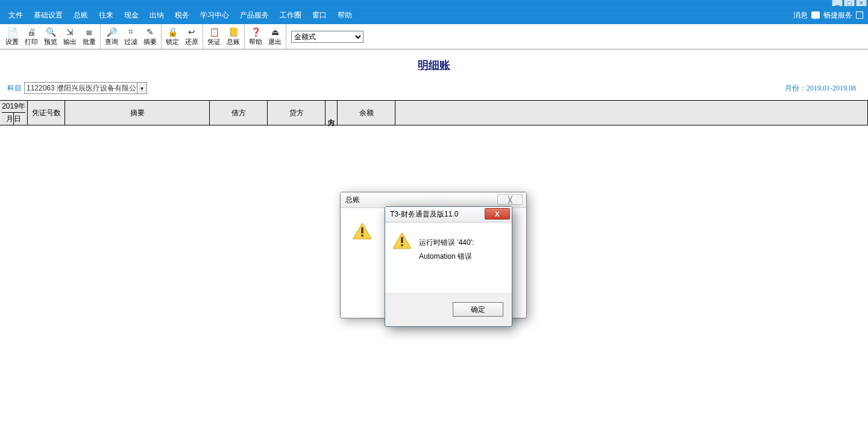 The width and height of the screenshot is (868, 427). What do you see at coordinates (448, 215) in the screenshot?
I see `dialog-error-titlebar: T3-财务通普及版11.0 X` at bounding box center [448, 215].